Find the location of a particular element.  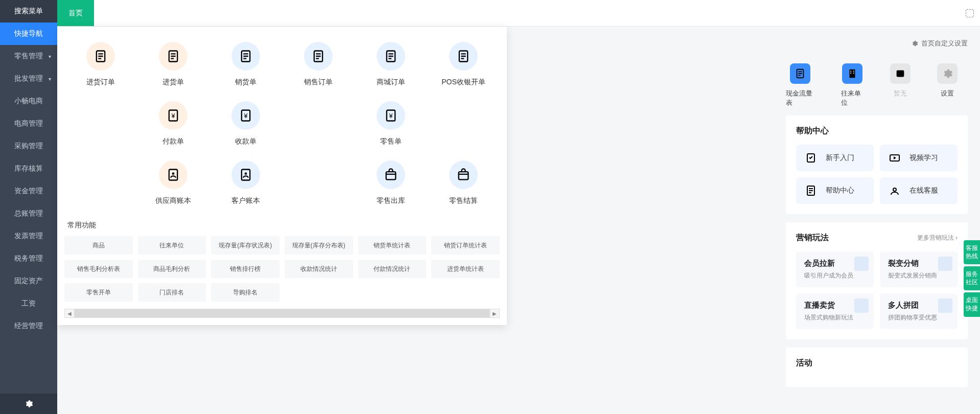

common-func-4: 销货单统计表 is located at coordinates (392, 245).